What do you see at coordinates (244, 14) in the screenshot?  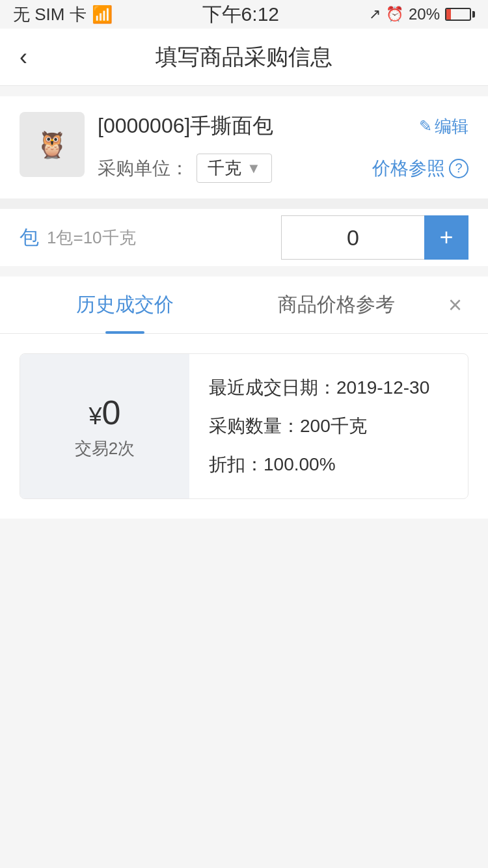 I see `status-bar: 无 SIM 卡 📶 下午6:12 ↗ ⏰ 20%` at bounding box center [244, 14].